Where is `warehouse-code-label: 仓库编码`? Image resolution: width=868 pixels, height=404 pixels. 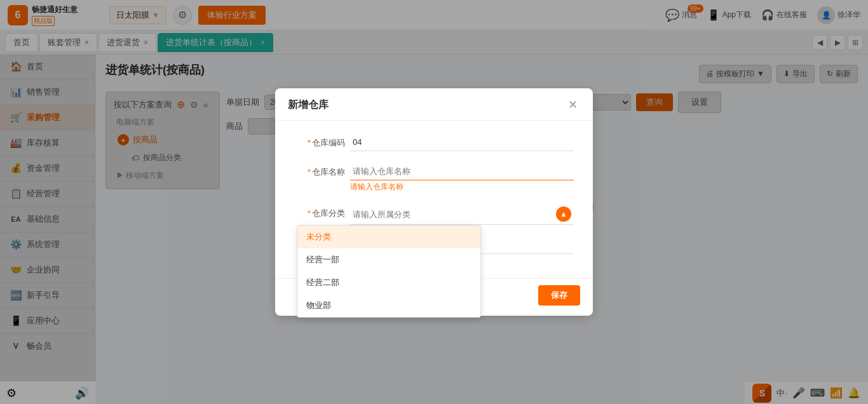 warehouse-code-label: 仓库编码 is located at coordinates (320, 141).